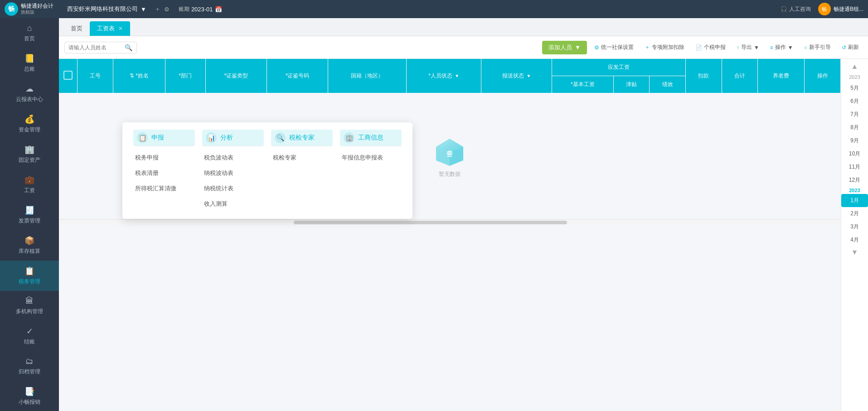 This screenshot has width=868, height=411. Describe the element at coordinates (855, 114) in the screenshot. I see `cal-month-7: 7月` at that location.